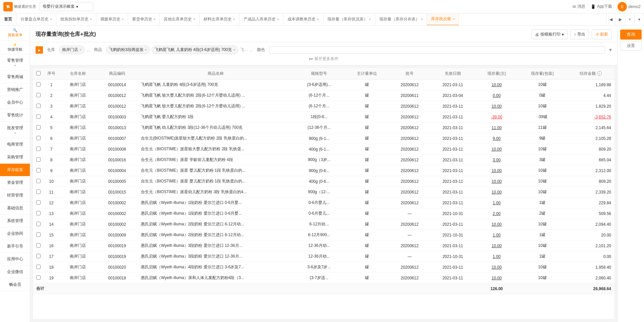 This screenshot has width=644, height=322. What do you see at coordinates (15, 33) in the screenshot?
I see `sidebar-search: 🔍 搜索菜单` at bounding box center [15, 33].